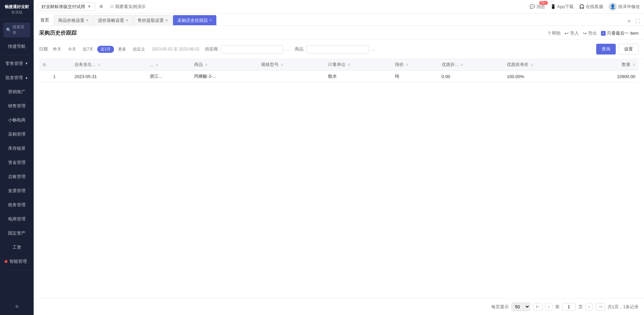 This screenshot has height=315, width=644. Describe the element at coordinates (17, 233) in the screenshot. I see `sidebar-item-fixed-assets: 固定资产` at that location.